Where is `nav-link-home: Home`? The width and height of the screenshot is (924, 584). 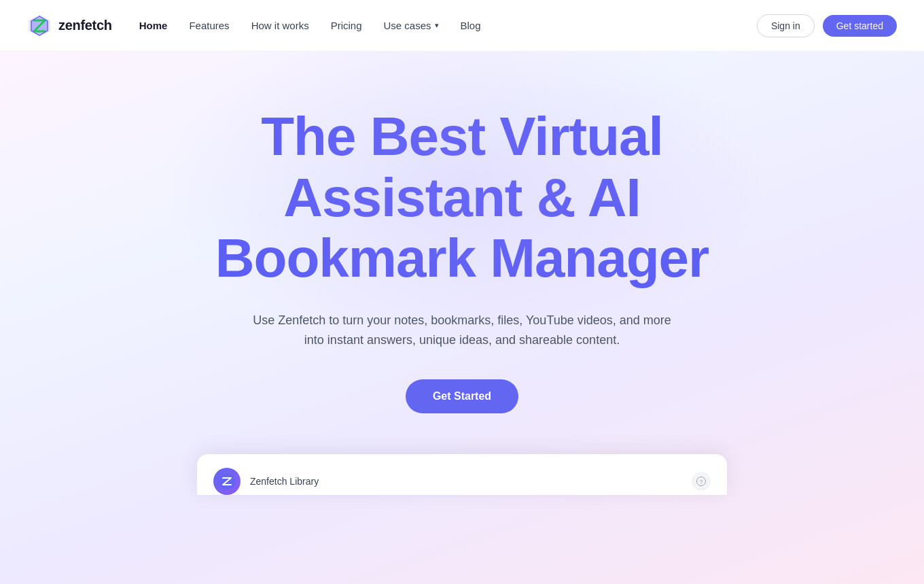 nav-link-home: Home is located at coordinates (154, 26).